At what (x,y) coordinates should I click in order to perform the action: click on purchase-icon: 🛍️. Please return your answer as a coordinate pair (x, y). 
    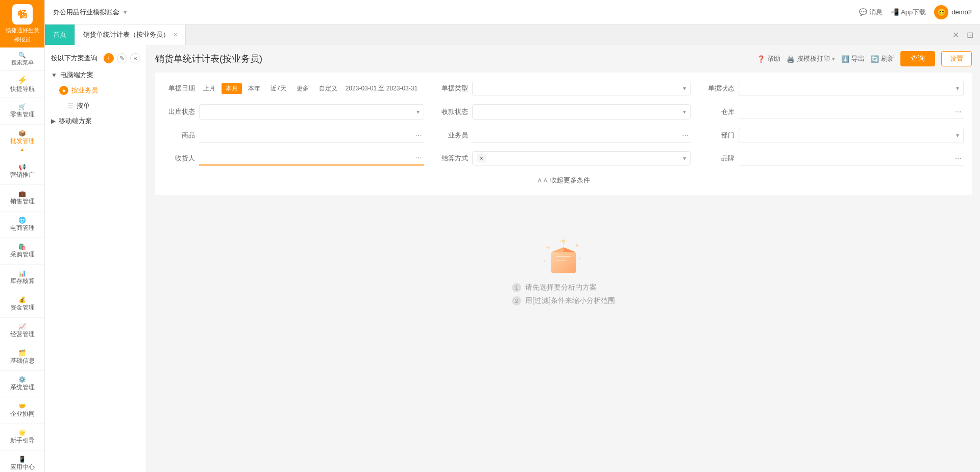
    Looking at the image, I should click on (22, 247).